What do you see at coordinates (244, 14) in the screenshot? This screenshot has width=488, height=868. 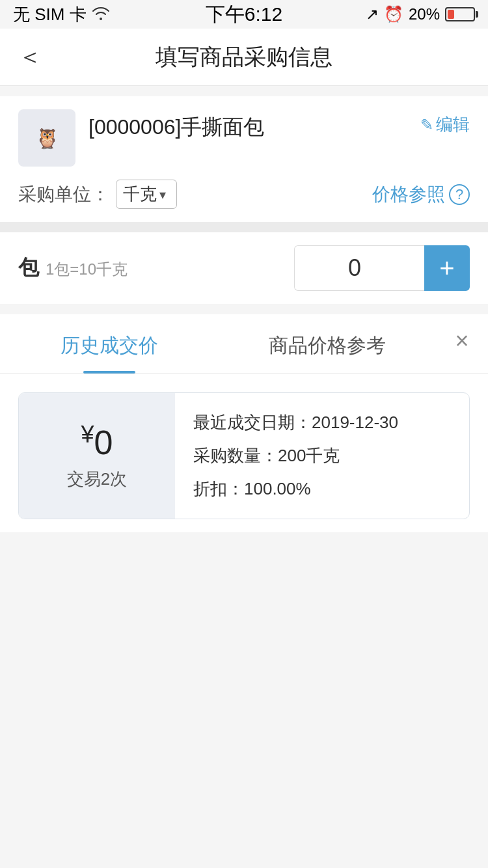 I see `status-bar: 无 SIM 卡 下午6:12 ↗ ⏰ 20%` at bounding box center [244, 14].